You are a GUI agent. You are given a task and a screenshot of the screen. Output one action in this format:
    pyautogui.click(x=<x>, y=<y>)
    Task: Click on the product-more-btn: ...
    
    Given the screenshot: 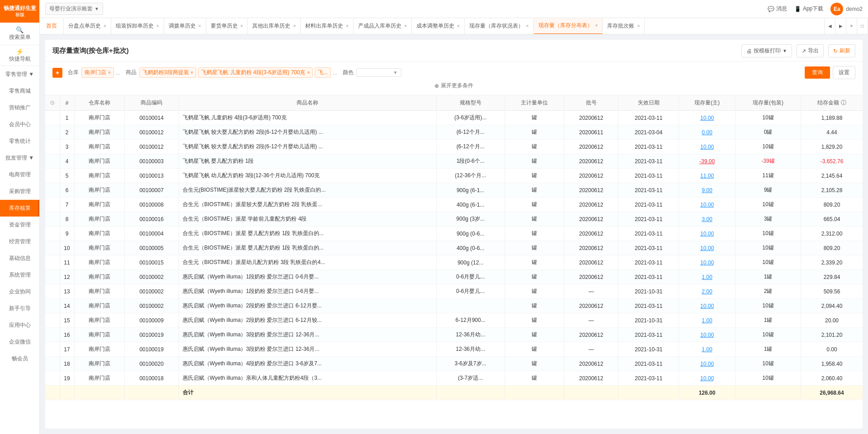 What is the action you would take?
    pyautogui.click(x=335, y=73)
    